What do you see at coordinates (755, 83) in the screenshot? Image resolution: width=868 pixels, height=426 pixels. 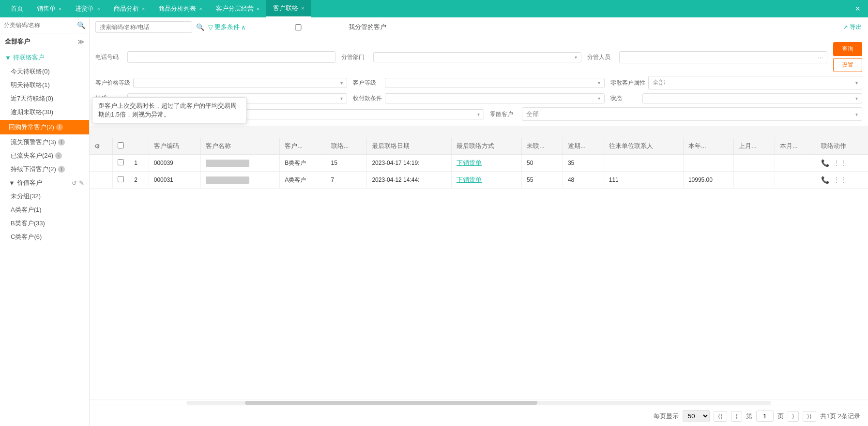 I see `retail-attr-select: 全部 ▾` at bounding box center [755, 83].